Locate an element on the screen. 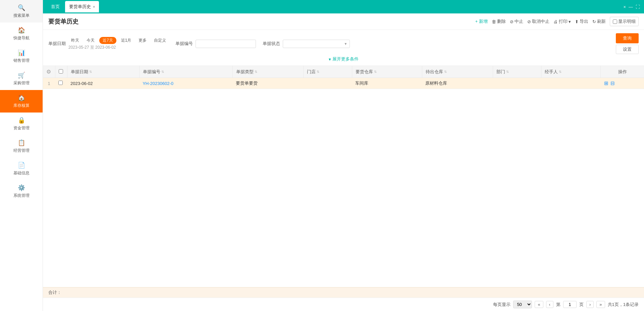 This screenshot has width=644, height=311. print-icon: 🖨 is located at coordinates (555, 21).